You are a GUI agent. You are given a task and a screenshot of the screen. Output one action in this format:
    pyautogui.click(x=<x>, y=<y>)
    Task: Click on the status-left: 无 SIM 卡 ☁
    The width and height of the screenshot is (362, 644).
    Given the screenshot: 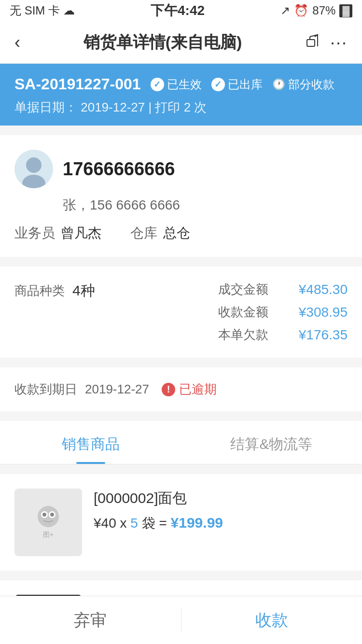 What is the action you would take?
    pyautogui.click(x=42, y=11)
    